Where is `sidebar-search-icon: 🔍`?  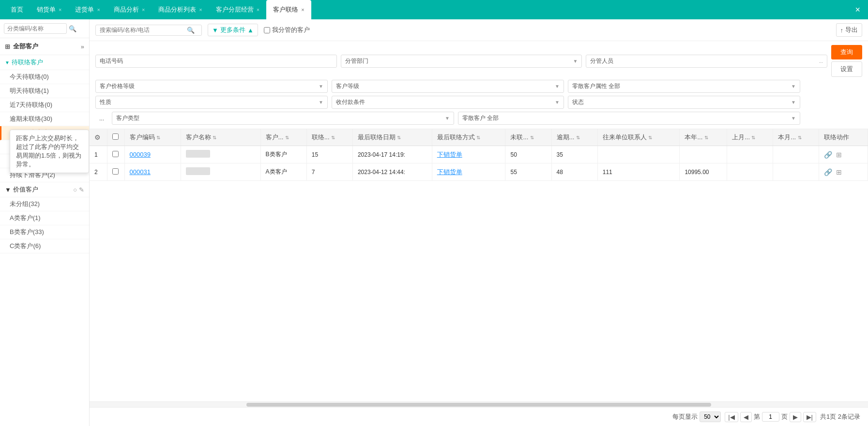
sidebar-search-icon: 🔍 is located at coordinates (73, 29).